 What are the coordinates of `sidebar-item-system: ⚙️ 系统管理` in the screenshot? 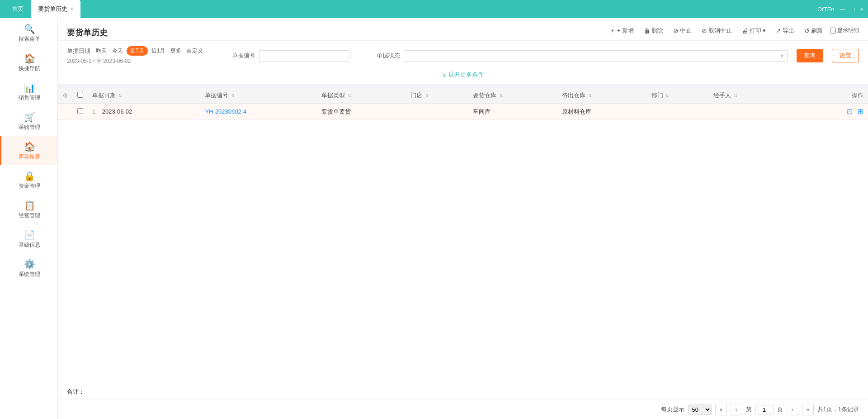 It's located at (29, 268).